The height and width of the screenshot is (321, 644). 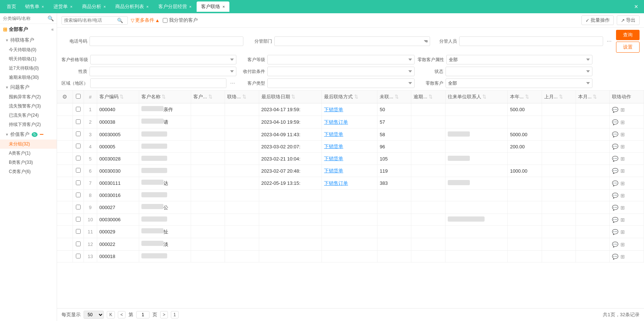 I want to click on column-settings-button: ⚙, so click(x=65, y=97).